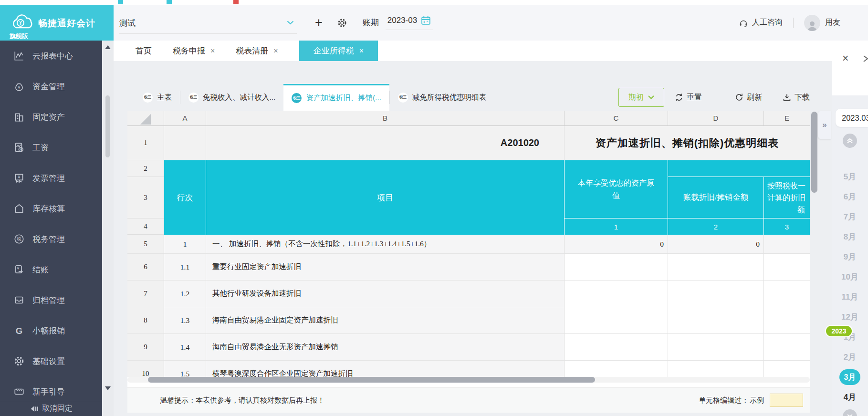  What do you see at coordinates (208, 23) in the screenshot?
I see `account-selector: 测试` at bounding box center [208, 23].